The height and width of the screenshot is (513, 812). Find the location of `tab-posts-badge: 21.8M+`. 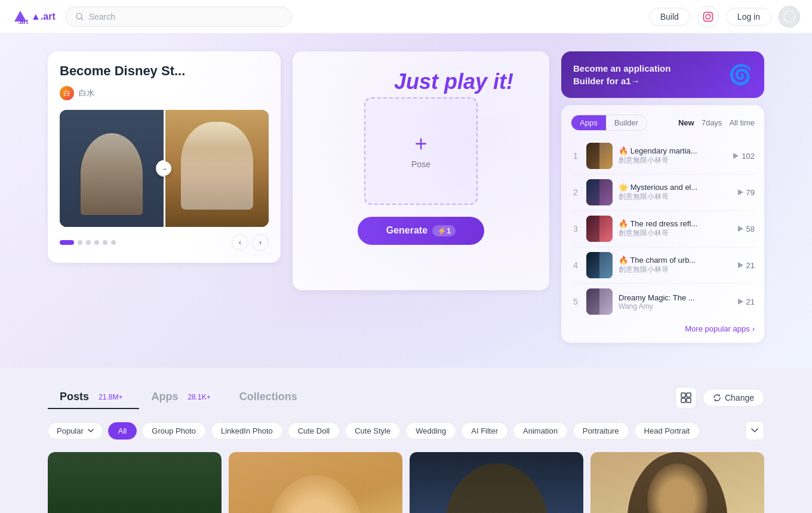

tab-posts-badge: 21.8M+ is located at coordinates (110, 397).